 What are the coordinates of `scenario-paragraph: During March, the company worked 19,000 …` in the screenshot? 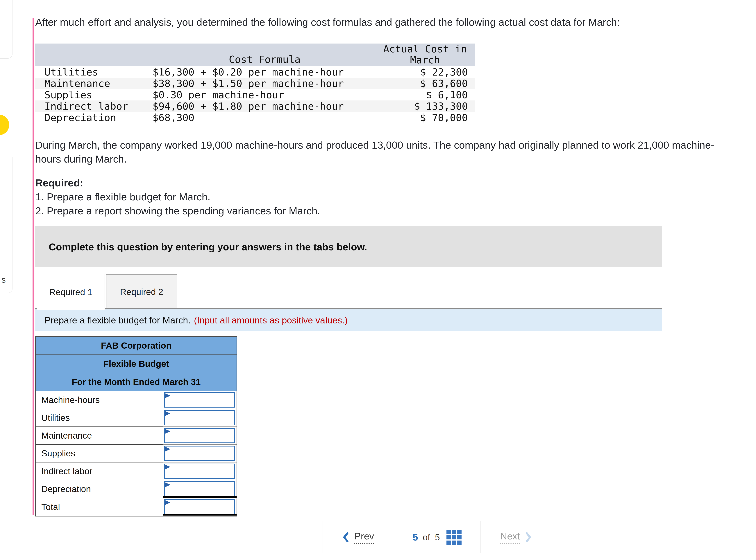 It's located at (383, 152).